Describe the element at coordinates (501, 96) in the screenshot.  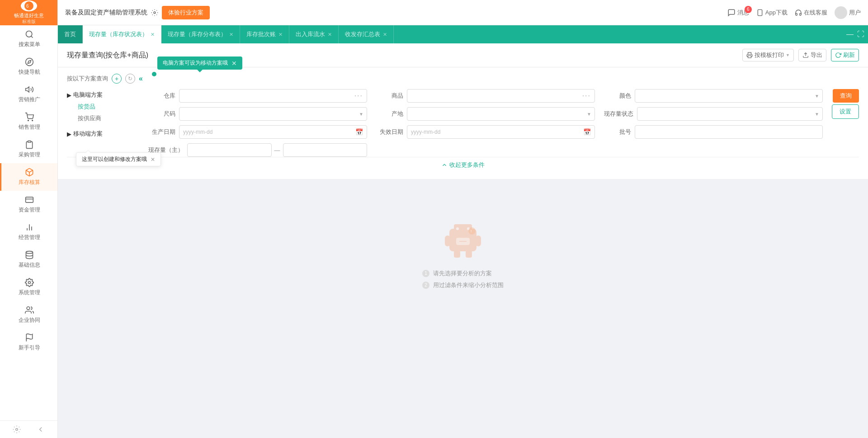
I see `goods-field: ···` at that location.